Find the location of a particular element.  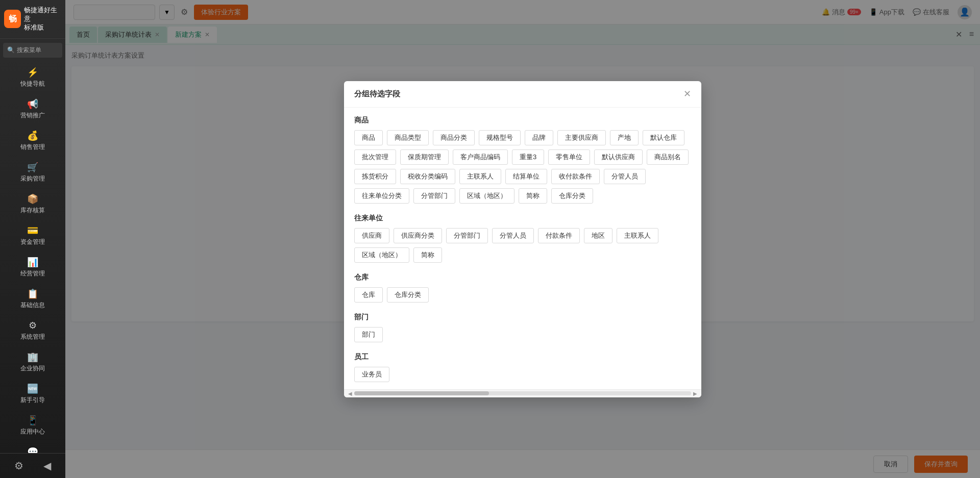

hscroll-thumb is located at coordinates (422, 393).